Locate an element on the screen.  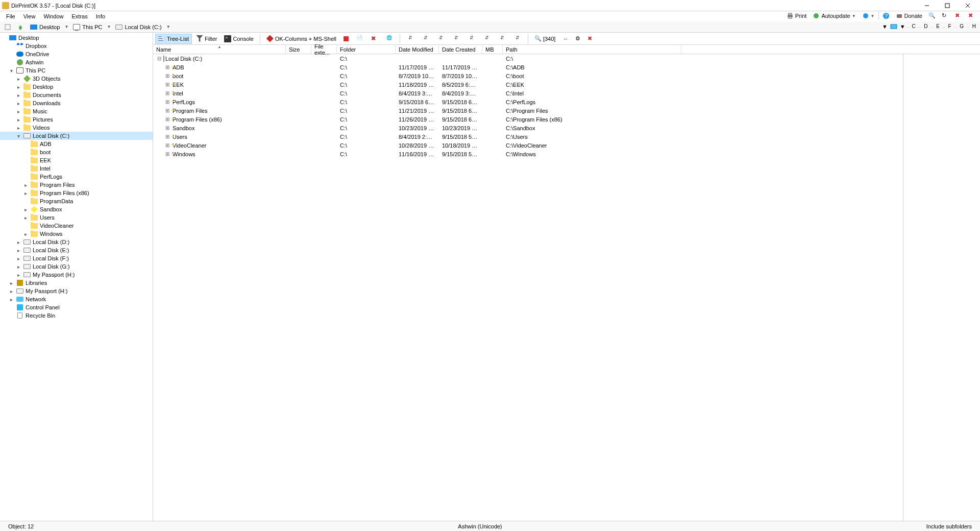
bc-desktop: Desktop is located at coordinates (45, 27).